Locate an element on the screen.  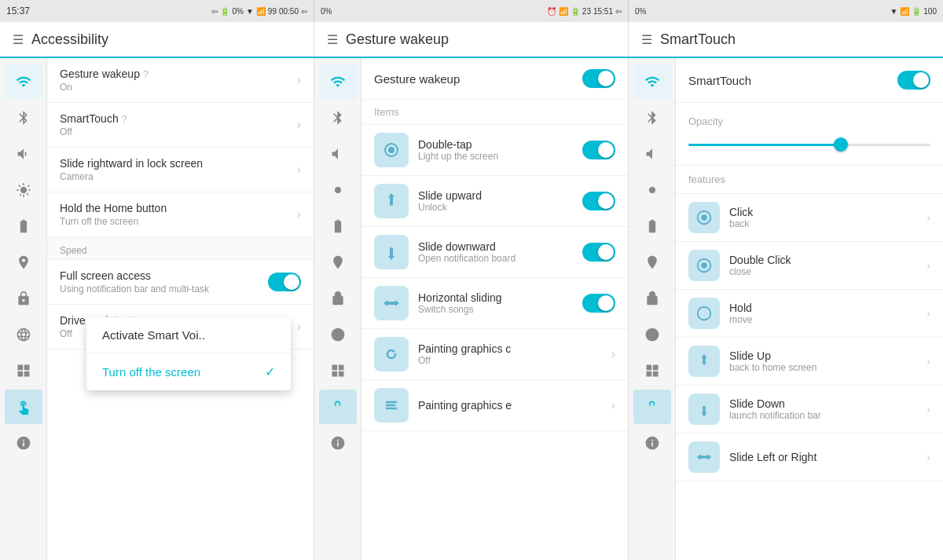
slide-up-toggle is located at coordinates (599, 201).